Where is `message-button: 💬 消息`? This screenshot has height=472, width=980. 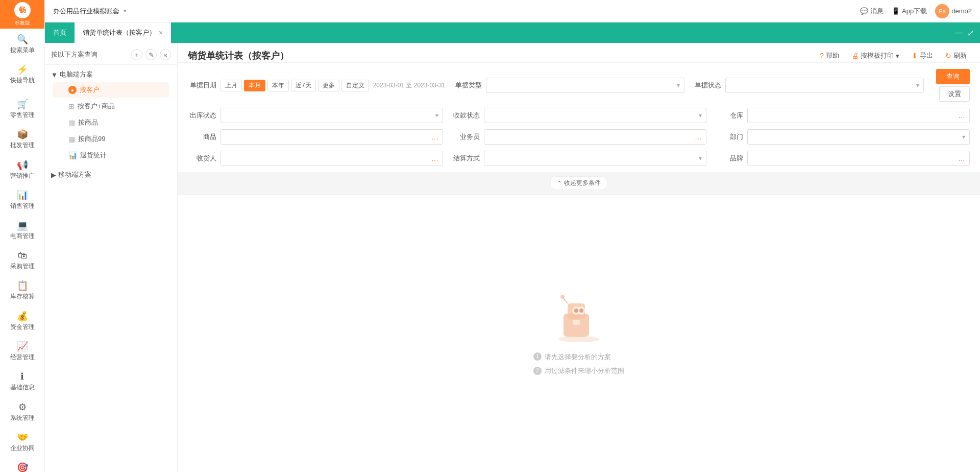
message-button: 💬 消息 is located at coordinates (872, 11).